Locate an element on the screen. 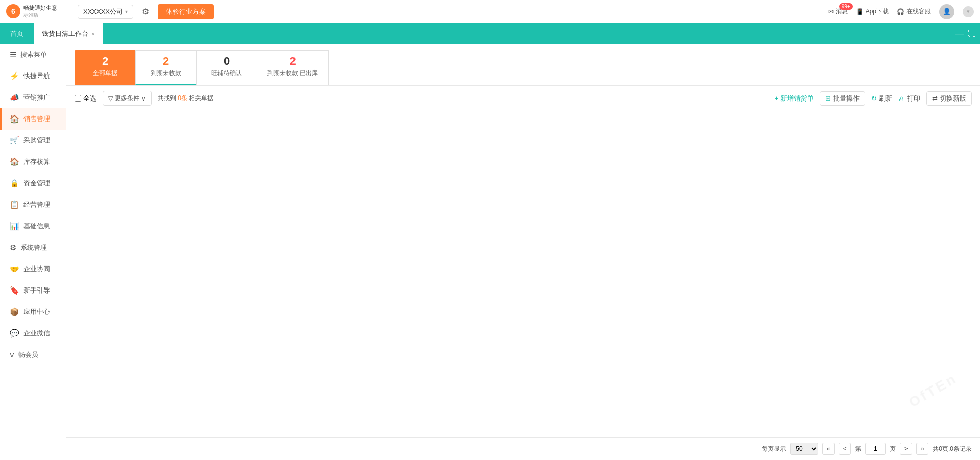  operations-icon: 📋 is located at coordinates (14, 205).